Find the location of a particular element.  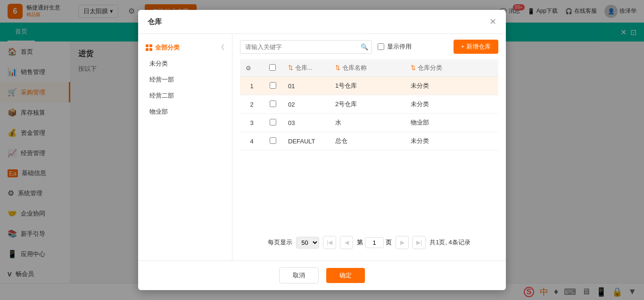

page-size-select: 50 is located at coordinates (307, 242).